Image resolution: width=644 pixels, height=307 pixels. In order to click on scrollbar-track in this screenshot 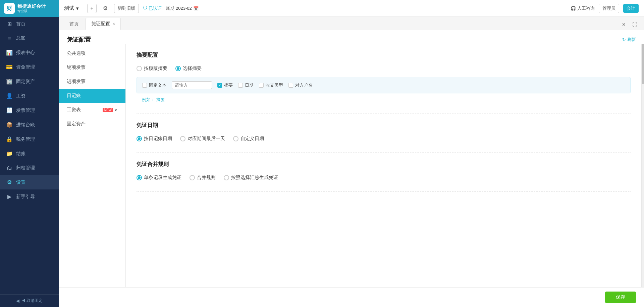, I will do `click(643, 165)`.